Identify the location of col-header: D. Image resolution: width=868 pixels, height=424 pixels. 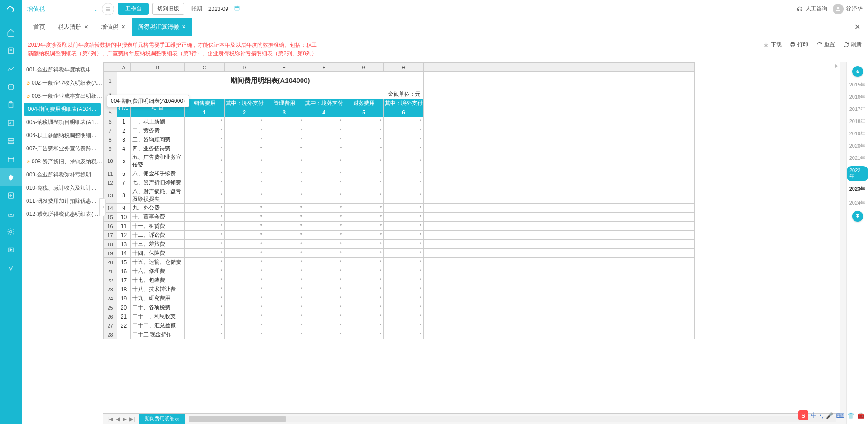
(245, 67).